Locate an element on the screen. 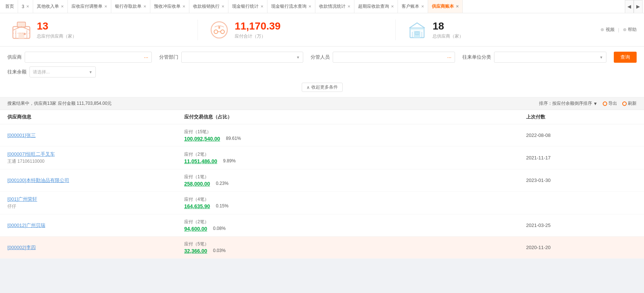  supplier-link: [000012]广州贝瑞 is located at coordinates (27, 225).